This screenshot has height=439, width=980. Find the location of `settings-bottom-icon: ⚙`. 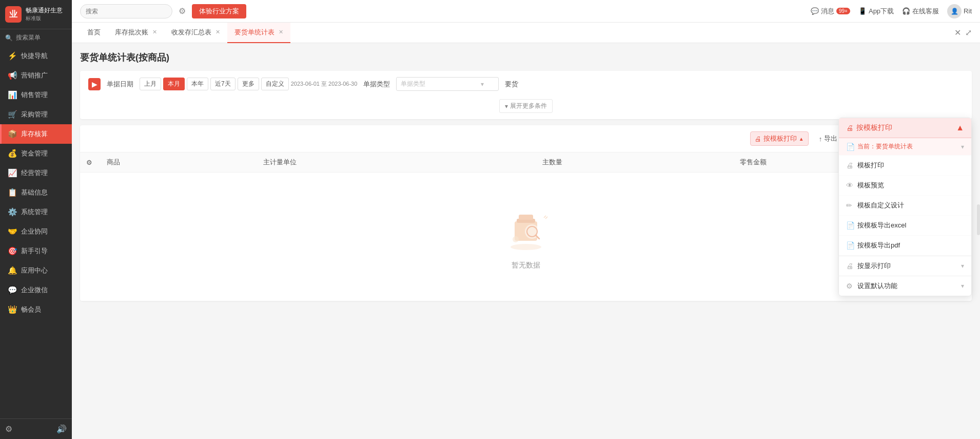

settings-bottom-icon: ⚙ is located at coordinates (9, 429).